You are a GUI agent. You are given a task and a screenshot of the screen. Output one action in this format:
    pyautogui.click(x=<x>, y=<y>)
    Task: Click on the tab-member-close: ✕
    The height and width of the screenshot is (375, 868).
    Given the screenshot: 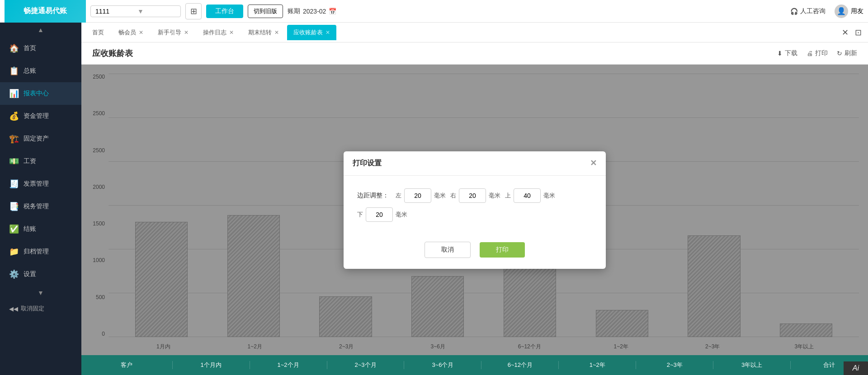 What is the action you would take?
    pyautogui.click(x=141, y=33)
    